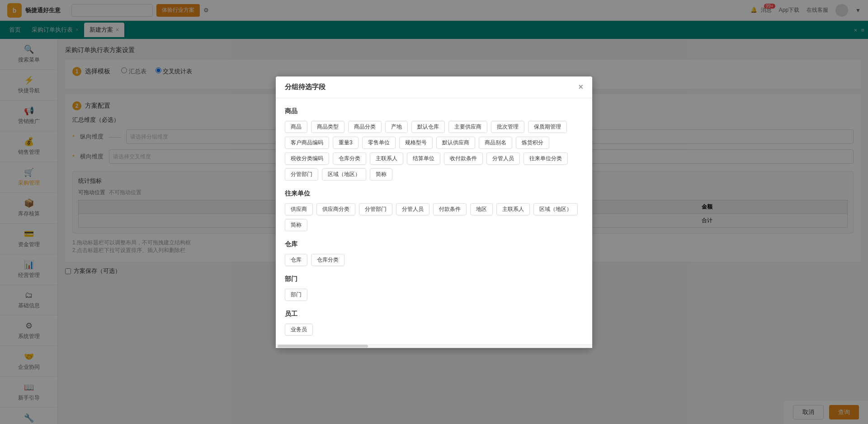  What do you see at coordinates (434, 323) in the screenshot?
I see `field-section-4: 员工业务员` at bounding box center [434, 323].